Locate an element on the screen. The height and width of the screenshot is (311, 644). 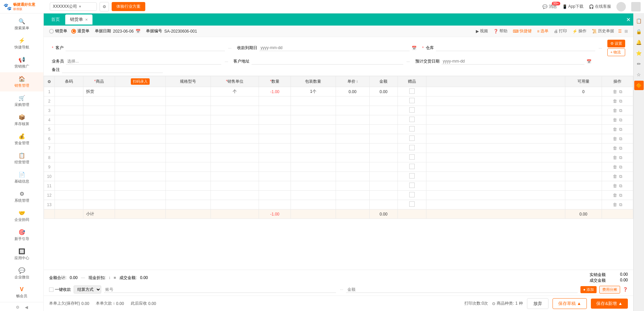
row-pack-qty-1: 1个 is located at coordinates (313, 92).